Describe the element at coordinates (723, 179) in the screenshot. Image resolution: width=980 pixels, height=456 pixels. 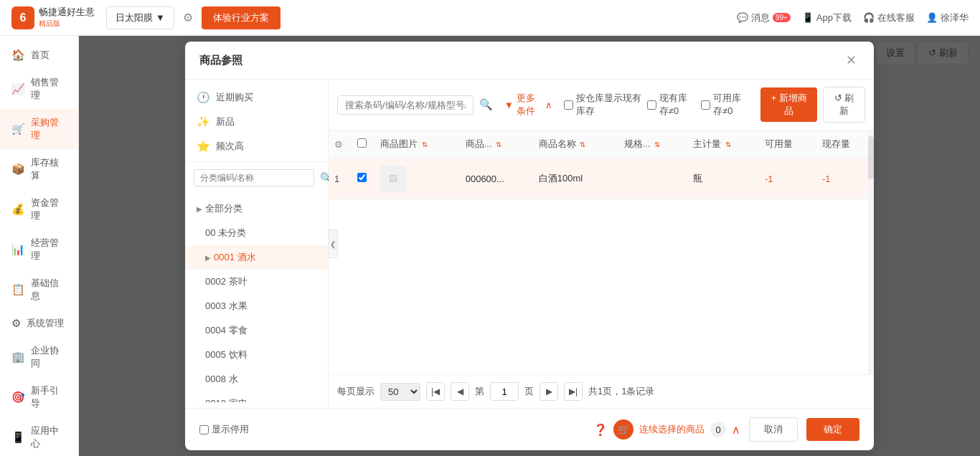
I see `row-unit: 瓶` at that location.